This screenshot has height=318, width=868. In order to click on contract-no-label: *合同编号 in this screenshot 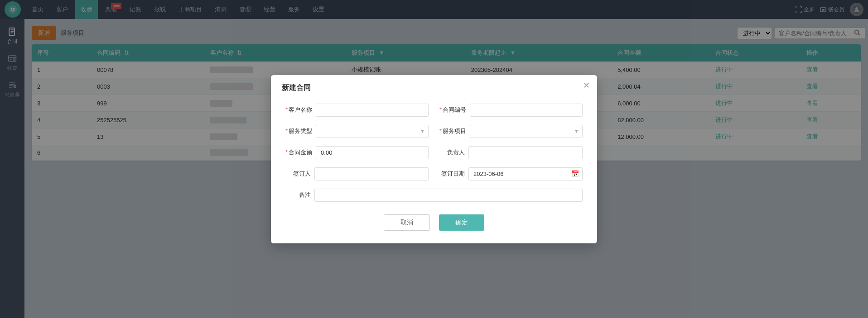, I will do `click(453, 110)`.